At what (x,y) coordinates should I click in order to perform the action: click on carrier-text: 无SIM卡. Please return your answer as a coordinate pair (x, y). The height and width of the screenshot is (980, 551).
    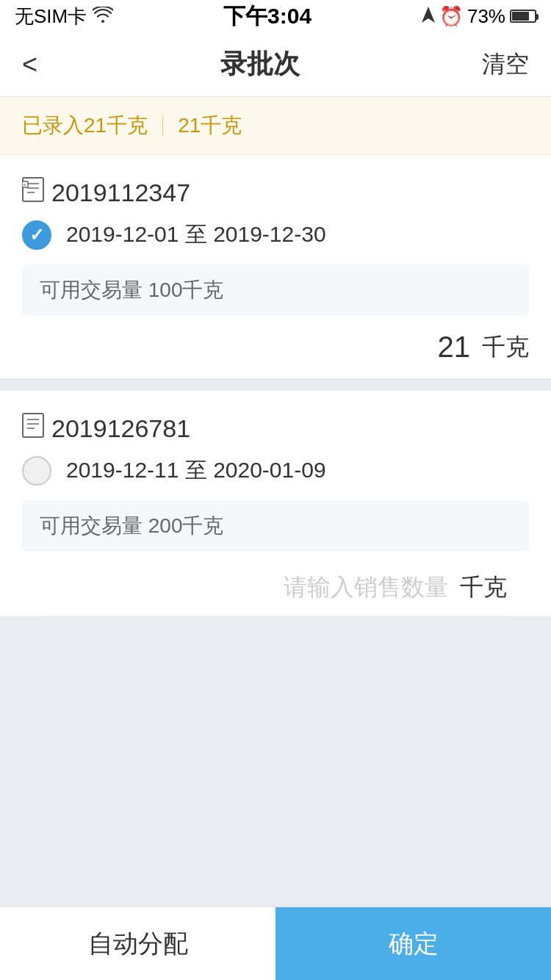
    Looking at the image, I should click on (51, 16).